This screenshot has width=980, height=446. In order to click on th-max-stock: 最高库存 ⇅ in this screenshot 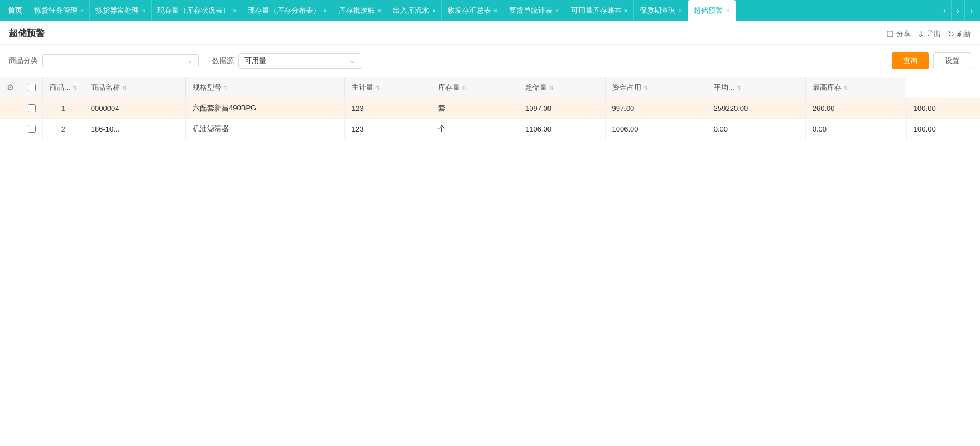, I will do `click(856, 88)`.